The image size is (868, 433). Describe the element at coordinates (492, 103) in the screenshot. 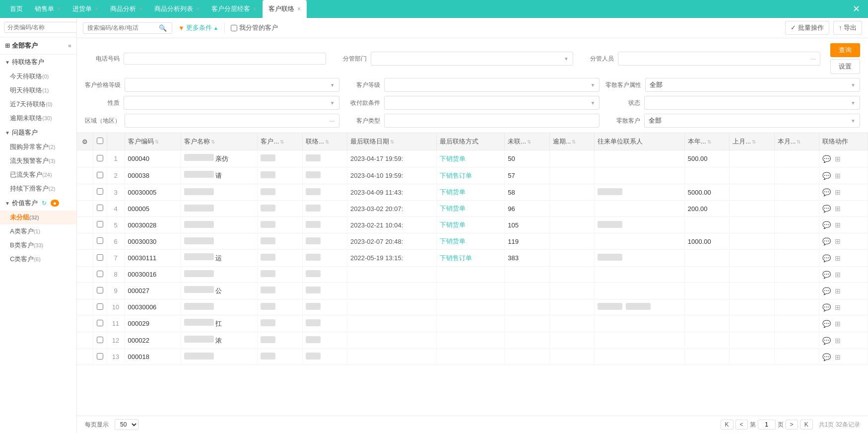

I see `payment-select: ▼` at that location.